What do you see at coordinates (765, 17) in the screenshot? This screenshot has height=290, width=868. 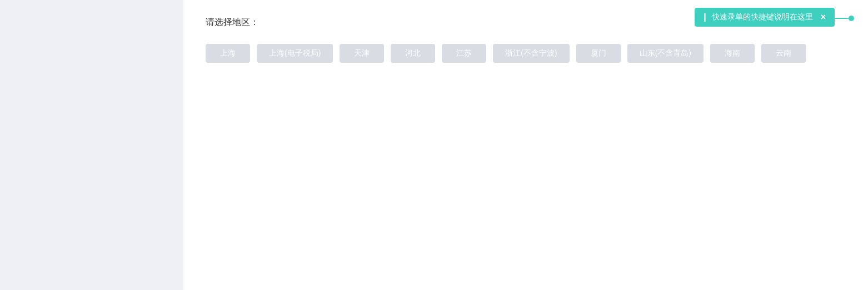 I see `tooltip-banner: 快速录单的快捷键说明在这里 ×` at bounding box center [765, 17].